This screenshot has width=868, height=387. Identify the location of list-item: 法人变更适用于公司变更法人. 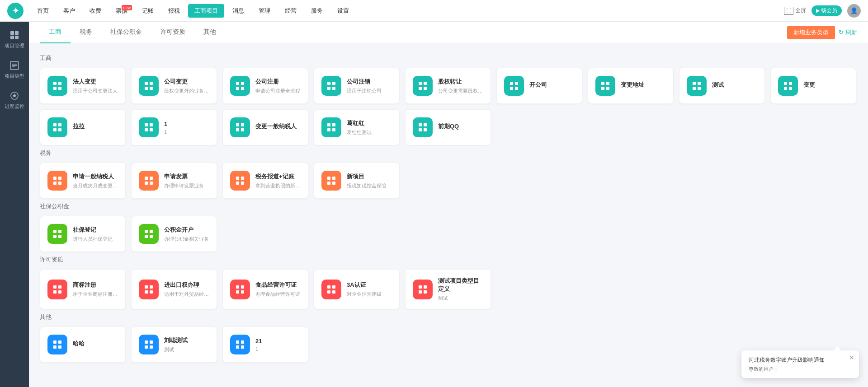
(83, 86).